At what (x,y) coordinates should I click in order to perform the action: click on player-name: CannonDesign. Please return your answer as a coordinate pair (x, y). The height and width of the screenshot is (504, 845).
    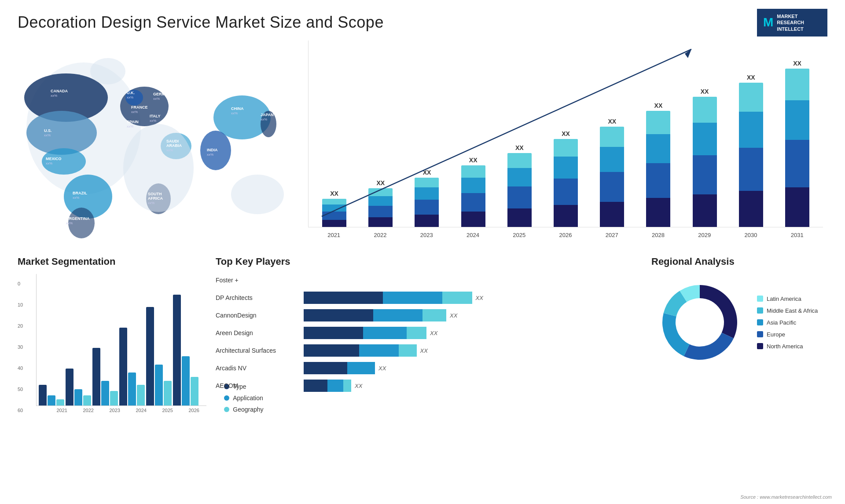
    Looking at the image, I should click on (257, 315).